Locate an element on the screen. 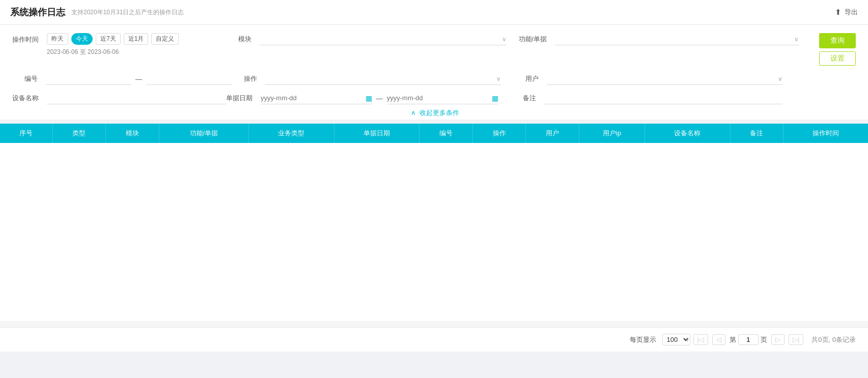 The height and width of the screenshot is (378, 868). time-btn-7days: 近7天 is located at coordinates (108, 39).